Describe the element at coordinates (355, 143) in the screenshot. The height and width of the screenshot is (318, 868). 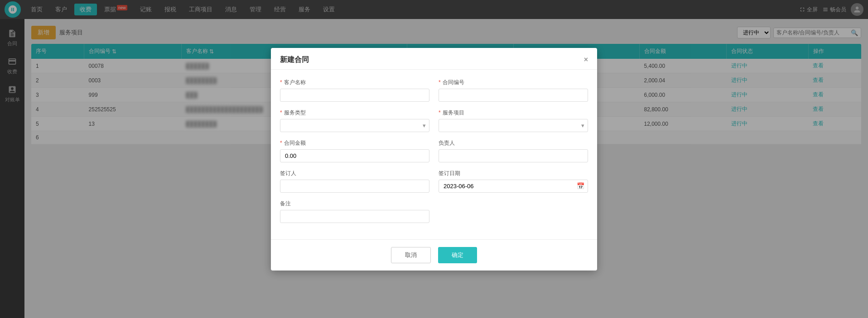
I see `contract-amount-label: * 合同金额` at that location.